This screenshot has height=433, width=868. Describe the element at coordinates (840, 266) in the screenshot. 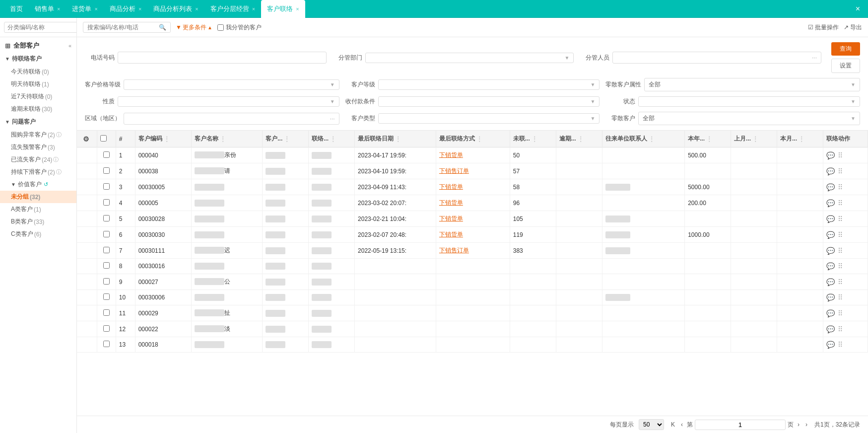

I see `more-icon-7: ⠿` at that location.